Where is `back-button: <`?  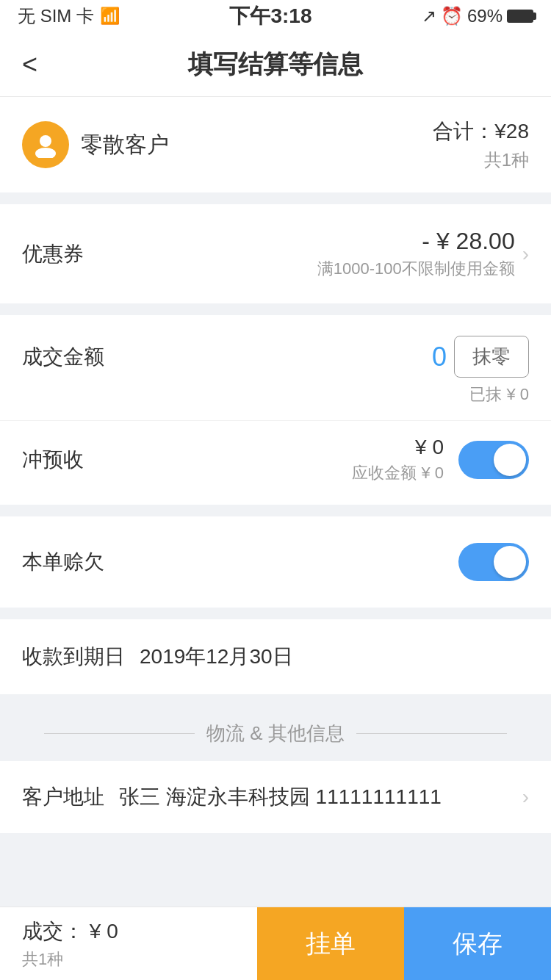
back-button: < is located at coordinates (29, 65).